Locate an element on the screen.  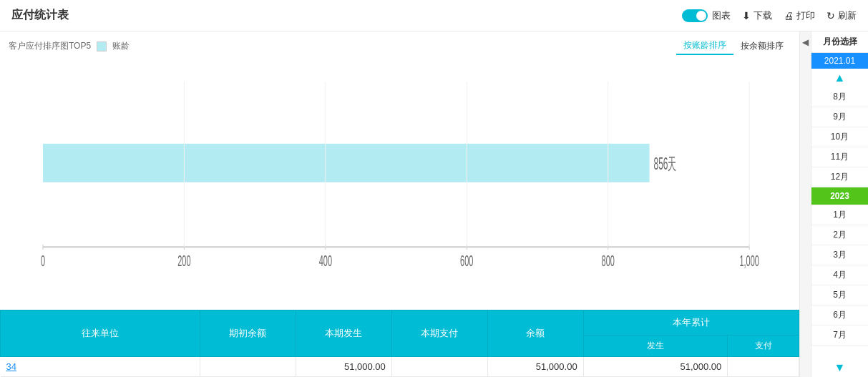
table-row: 34 51,000.00 51,000.00 51,000.00 is located at coordinates (400, 367).